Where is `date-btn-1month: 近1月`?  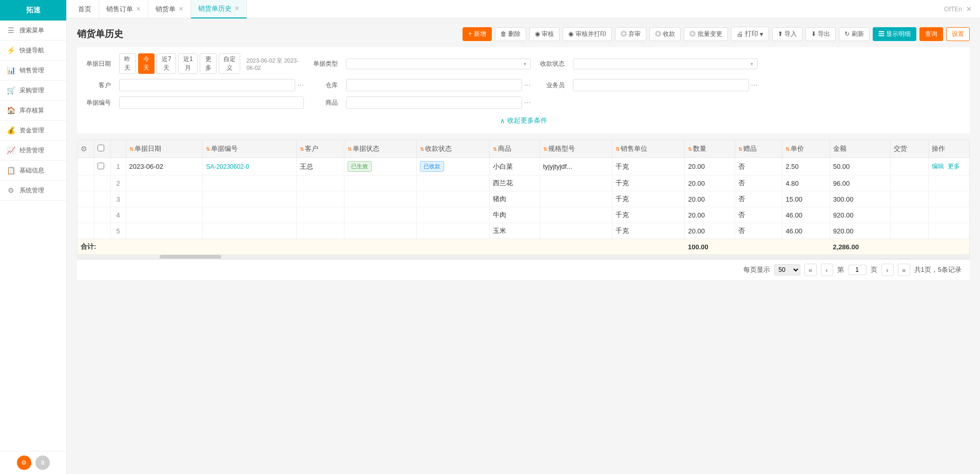 date-btn-1month: 近1月 is located at coordinates (188, 64).